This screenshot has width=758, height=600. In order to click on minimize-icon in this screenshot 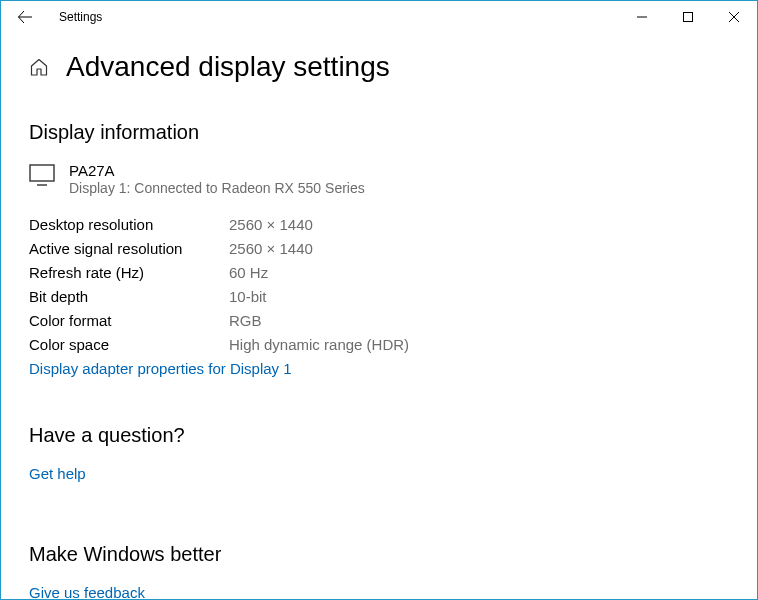, I will do `click(642, 17)`.